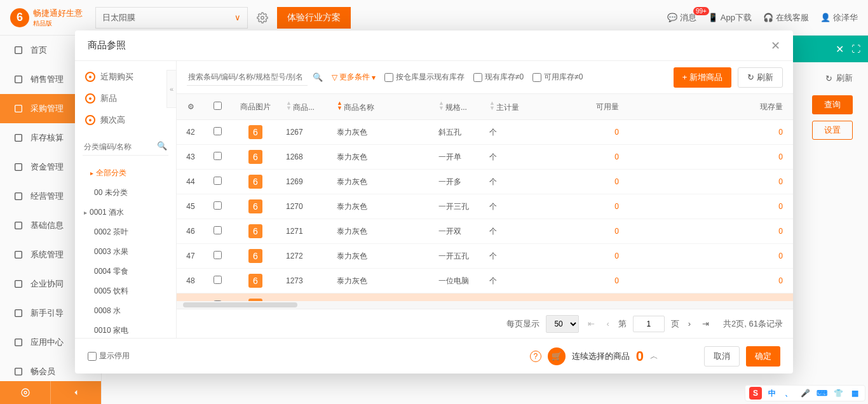 The height and width of the screenshot is (404, 868). Describe the element at coordinates (485, 297) in the screenshot. I see `table-row: 49 6 1274 泰力灰色 一位电视 个 0 0` at that location.